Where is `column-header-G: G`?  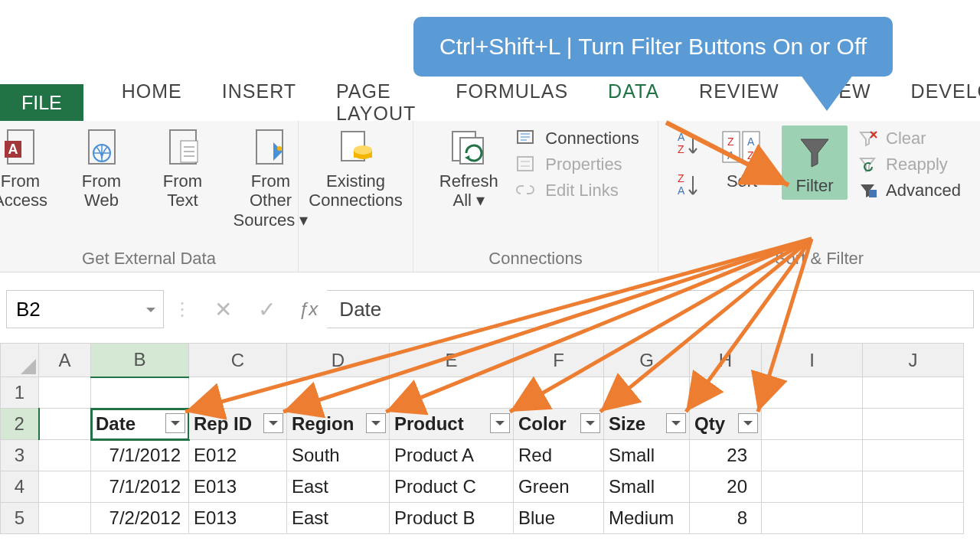 column-header-G: G is located at coordinates (647, 360).